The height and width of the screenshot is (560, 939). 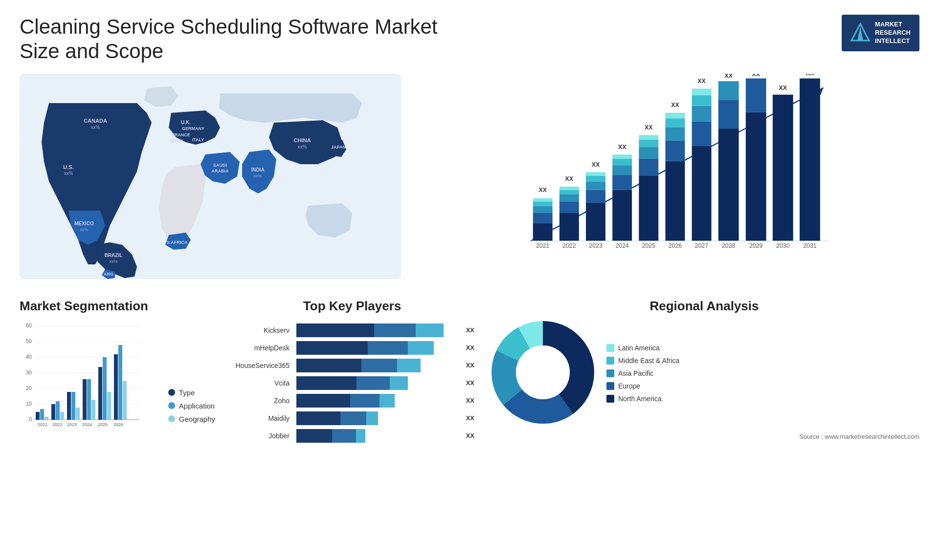 I want to click on svg-text: CANADA, so click(x=95, y=121).